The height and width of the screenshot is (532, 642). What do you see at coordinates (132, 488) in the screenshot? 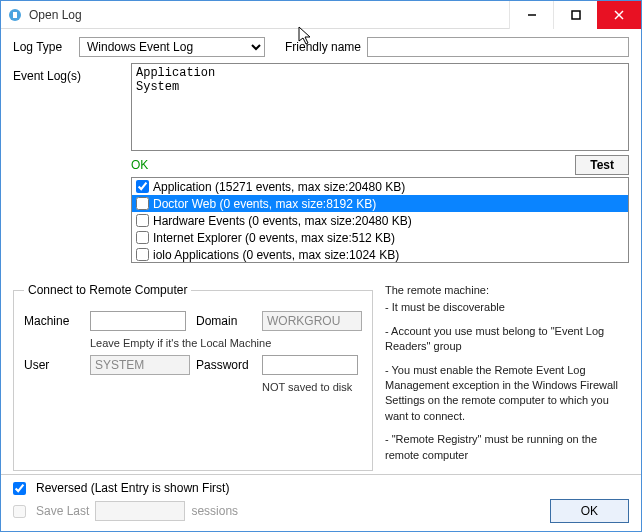
I see `reversed-label: Reversed (Last Entry is shown First)` at bounding box center [132, 488].